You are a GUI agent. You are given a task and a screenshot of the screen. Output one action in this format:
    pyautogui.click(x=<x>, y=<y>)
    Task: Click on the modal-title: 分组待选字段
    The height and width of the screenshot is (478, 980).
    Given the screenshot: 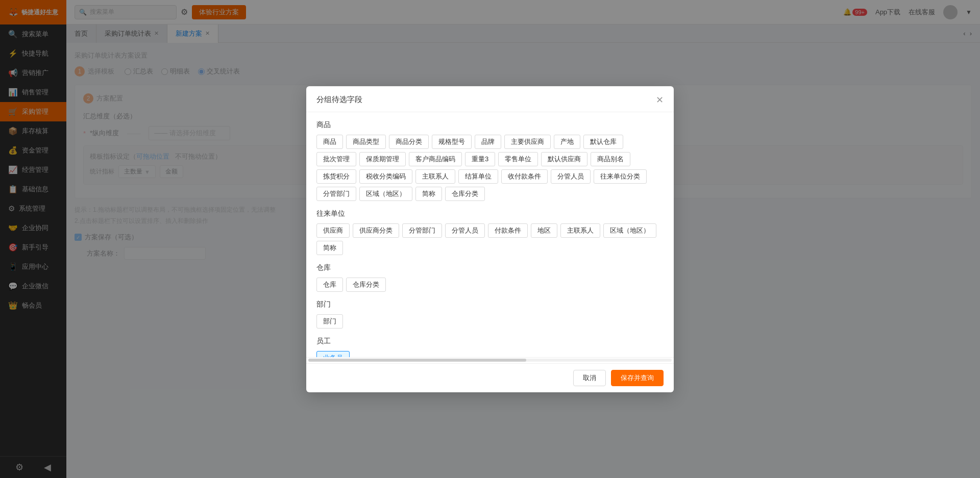 What is the action you would take?
    pyautogui.click(x=339, y=100)
    